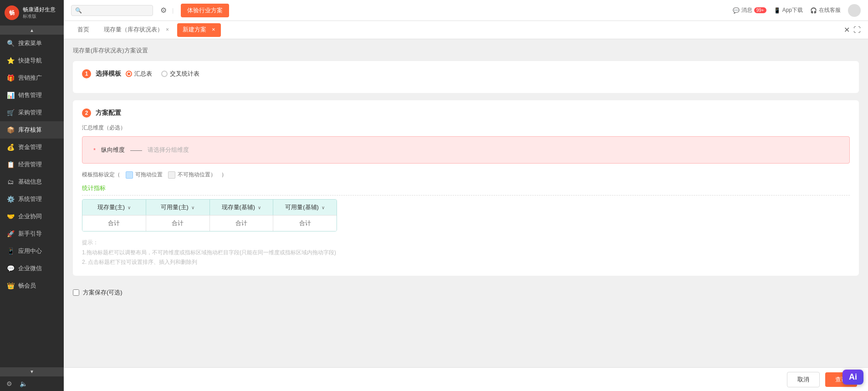  Describe the element at coordinates (163, 10) in the screenshot. I see `topbar-settings-icon: ⚙` at that location.